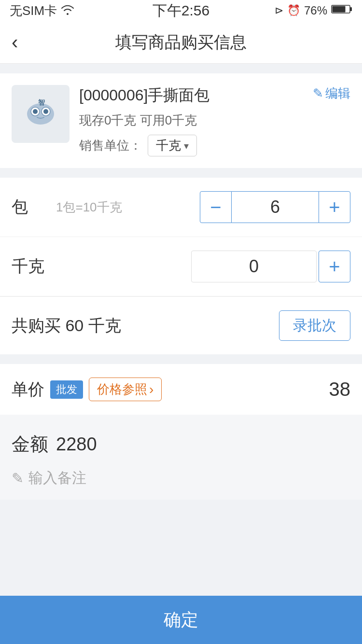 Image resolution: width=362 pixels, height=644 pixels. I want to click on qianke-plus-button: +, so click(334, 266).